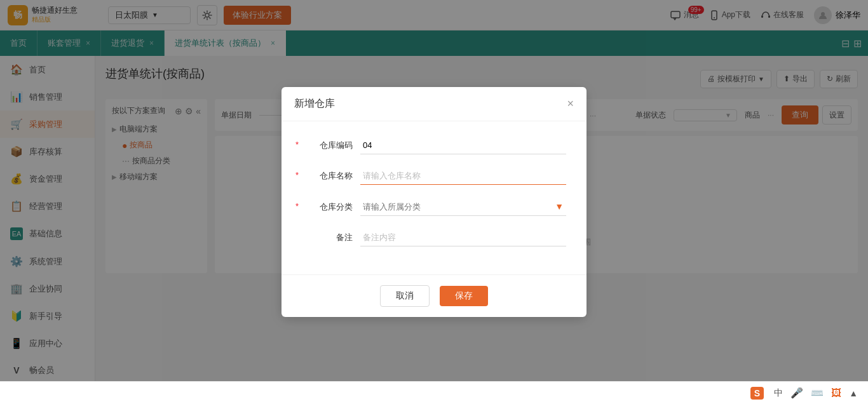 This screenshot has width=868, height=404. I want to click on warehouse-category-row: 仓库分类 ▼, so click(434, 207).